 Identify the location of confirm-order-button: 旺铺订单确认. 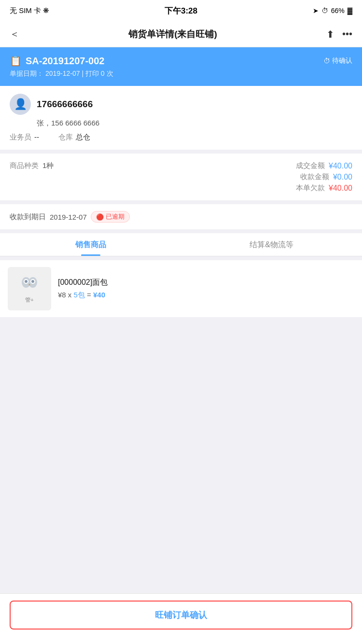
(181, 615).